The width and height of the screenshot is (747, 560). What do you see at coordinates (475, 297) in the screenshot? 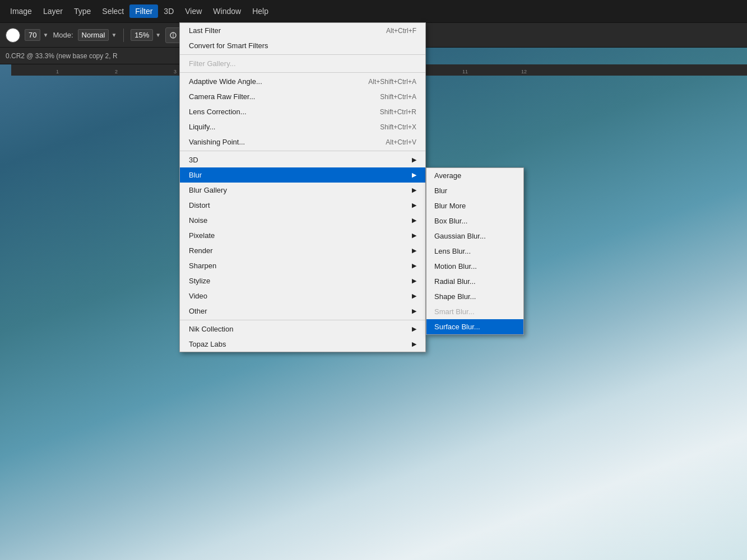
I see `submenu-item-shape-blur: Shape Blur...` at bounding box center [475, 297].